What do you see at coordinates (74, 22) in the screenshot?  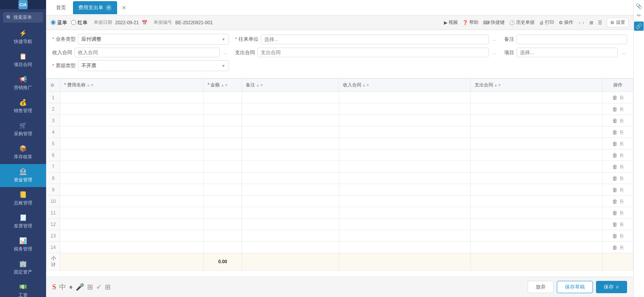 I see `radio-red-input` at bounding box center [74, 22].